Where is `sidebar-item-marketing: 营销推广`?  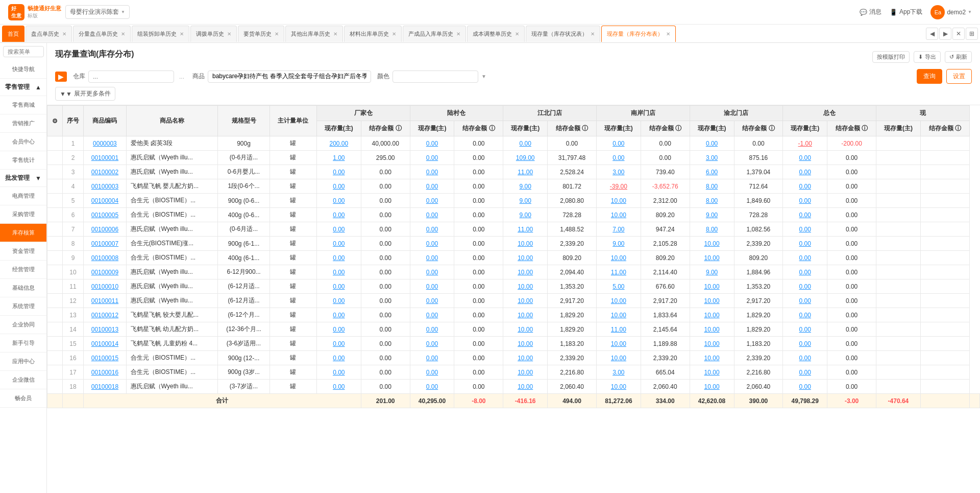 sidebar-item-marketing: 营销推广 is located at coordinates (23, 124).